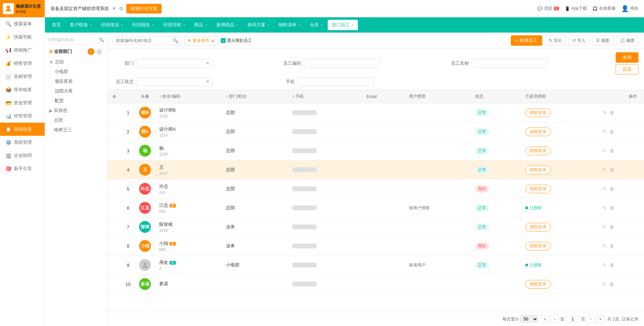 This screenshot has width=644, height=326. I want to click on sidebar-item-purchase: 🛒 采购管理, so click(22, 77).